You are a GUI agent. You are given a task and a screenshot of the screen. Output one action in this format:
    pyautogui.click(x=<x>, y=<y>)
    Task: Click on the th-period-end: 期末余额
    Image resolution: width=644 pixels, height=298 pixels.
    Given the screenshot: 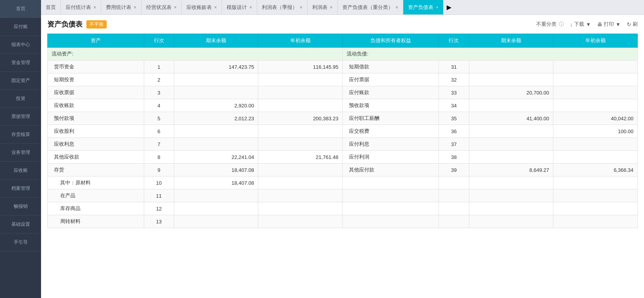 What is the action you would take?
    pyautogui.click(x=216, y=41)
    